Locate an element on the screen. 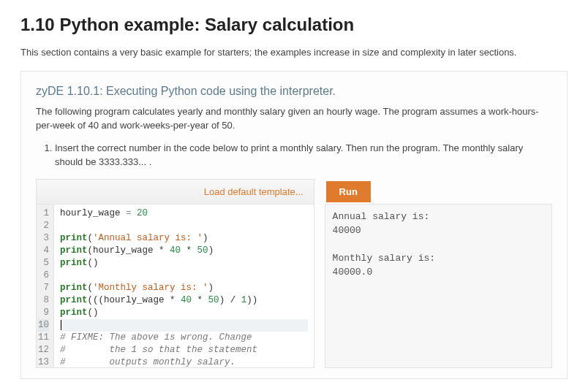  step-item: Insert the correct number in the code be… is located at coordinates (304, 156).